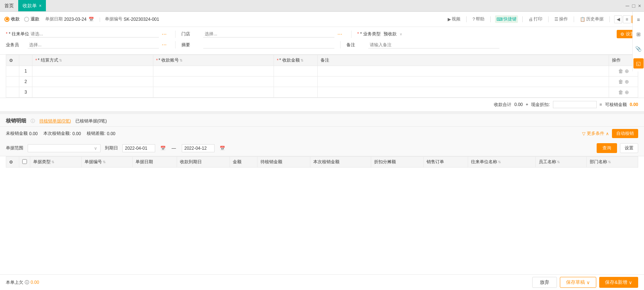 This screenshot has height=290, width=644. What do you see at coordinates (627, 71) in the screenshot?
I see `row1-copy-icon: ⊕` at bounding box center [627, 71].